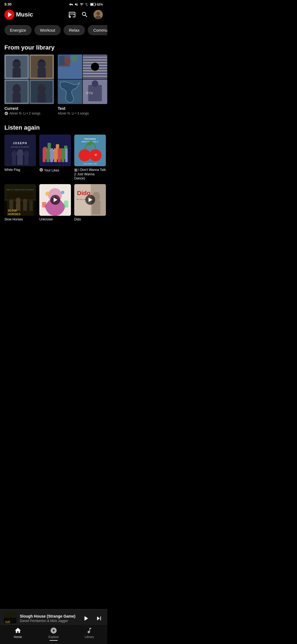 Image resolution: width=297 pixels, height=644 pixels. What do you see at coordinates (55, 207) in the screenshot?
I see `listen-item-colorful: Unknown` at bounding box center [55, 207].